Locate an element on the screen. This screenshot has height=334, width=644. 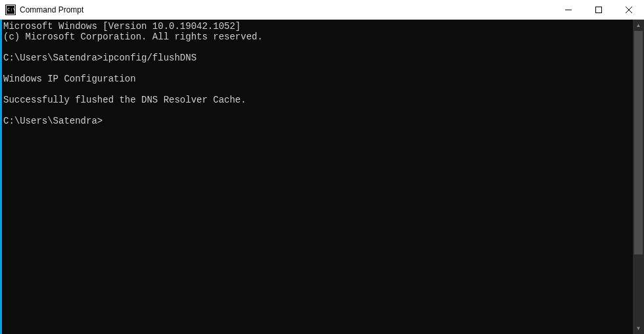
vertical-scrollbar: ▲ ▼ is located at coordinates (639, 177).